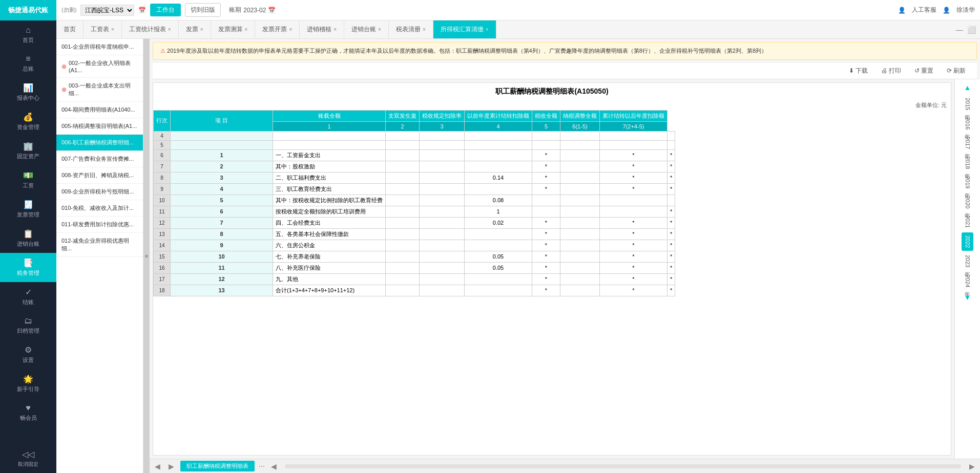  Describe the element at coordinates (262, 466) in the screenshot. I see `bottom-dots: ⋯` at that location.